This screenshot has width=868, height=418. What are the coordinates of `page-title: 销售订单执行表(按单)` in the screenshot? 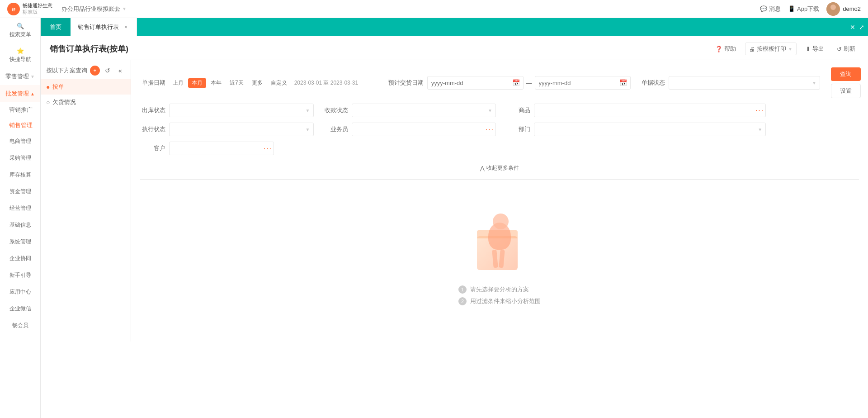 It's located at (89, 49).